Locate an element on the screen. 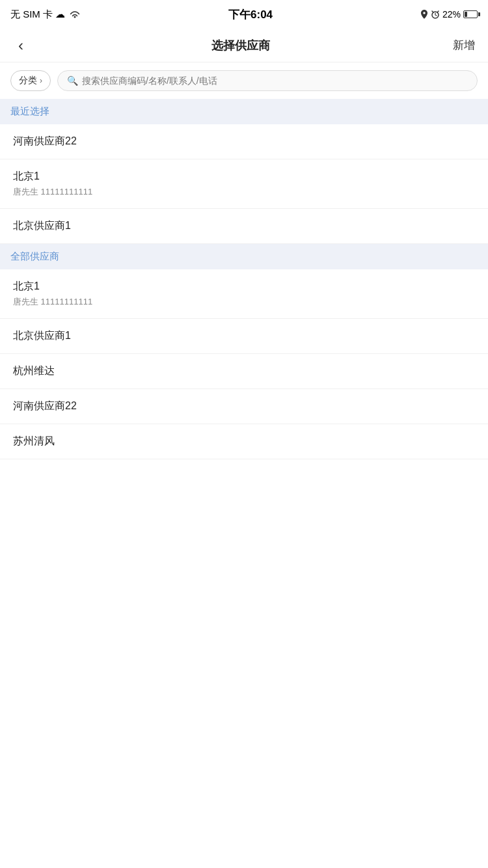 This screenshot has height=868, width=488. list-item: 苏州清风 is located at coordinates (244, 442).